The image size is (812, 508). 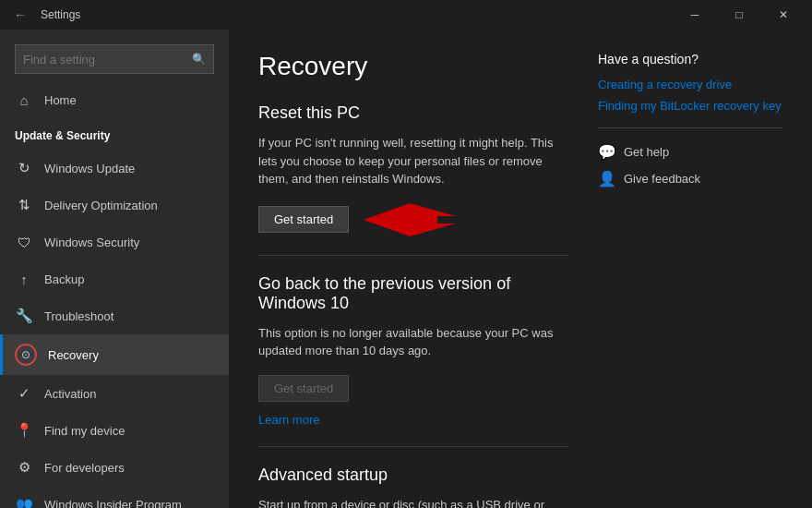 I want to click on section-advanced-startup: Advanced startup Start up from a device …, so click(x=413, y=488).